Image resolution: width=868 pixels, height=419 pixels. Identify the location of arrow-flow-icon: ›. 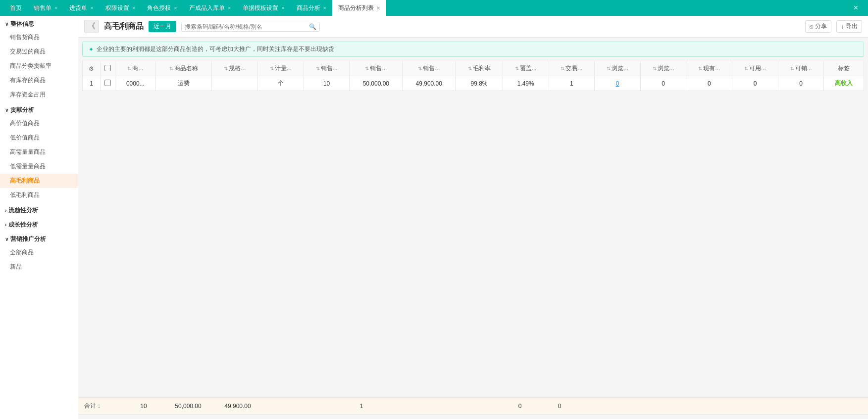
(6, 211).